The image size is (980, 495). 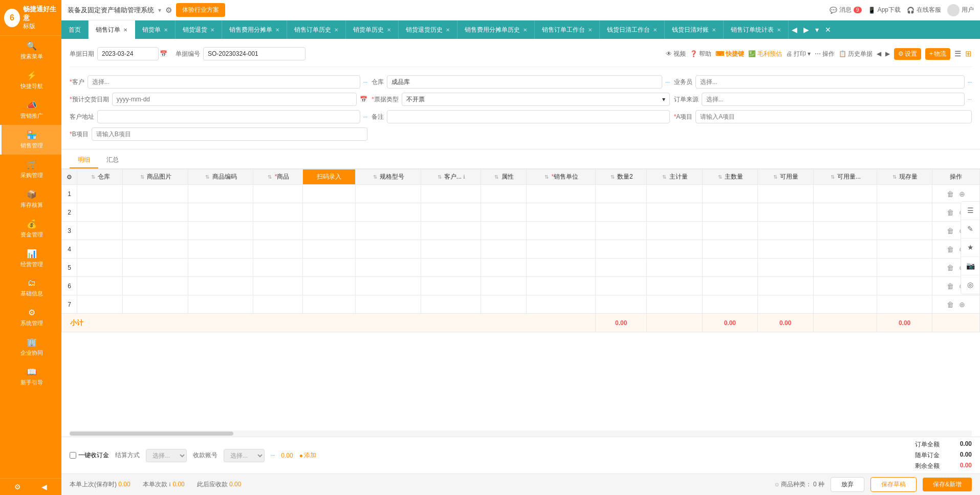 I want to click on customer-more-icon: ···, so click(x=365, y=82).